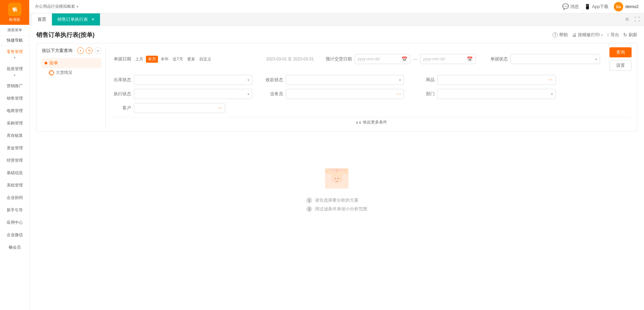  I want to click on date-tab-thisyear: 本年, so click(165, 59).